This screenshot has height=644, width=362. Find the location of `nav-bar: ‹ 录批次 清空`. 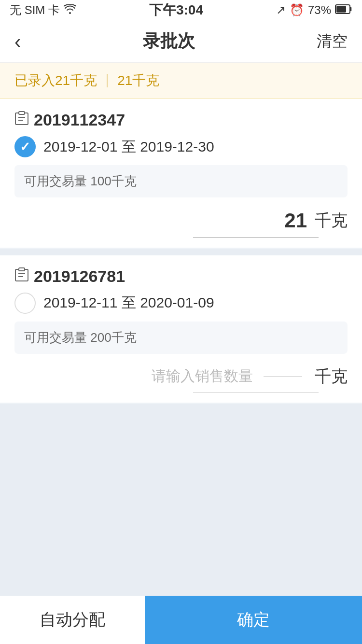

nav-bar: ‹ 录批次 清空 is located at coordinates (181, 42).